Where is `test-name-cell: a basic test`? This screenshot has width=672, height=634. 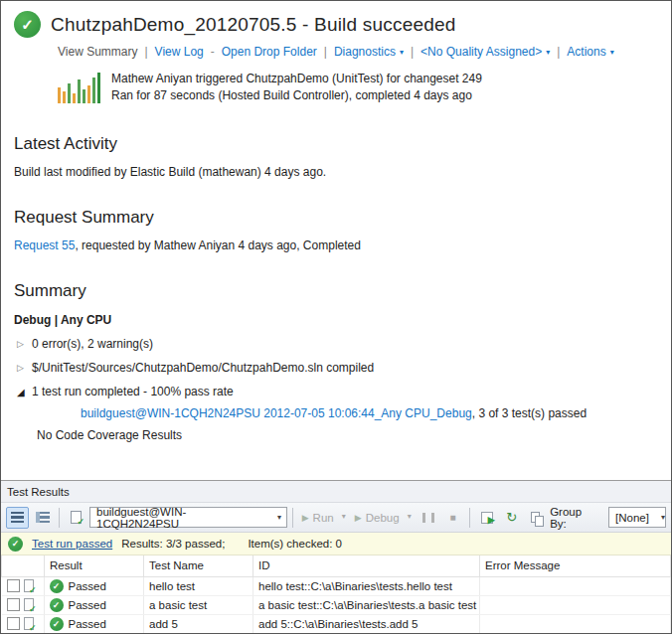
test-name-cell: a basic test is located at coordinates (199, 606).